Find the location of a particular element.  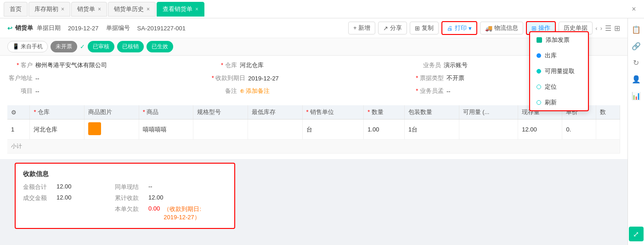

tab-inventory: 库存期初 × is located at coordinates (50, 9).